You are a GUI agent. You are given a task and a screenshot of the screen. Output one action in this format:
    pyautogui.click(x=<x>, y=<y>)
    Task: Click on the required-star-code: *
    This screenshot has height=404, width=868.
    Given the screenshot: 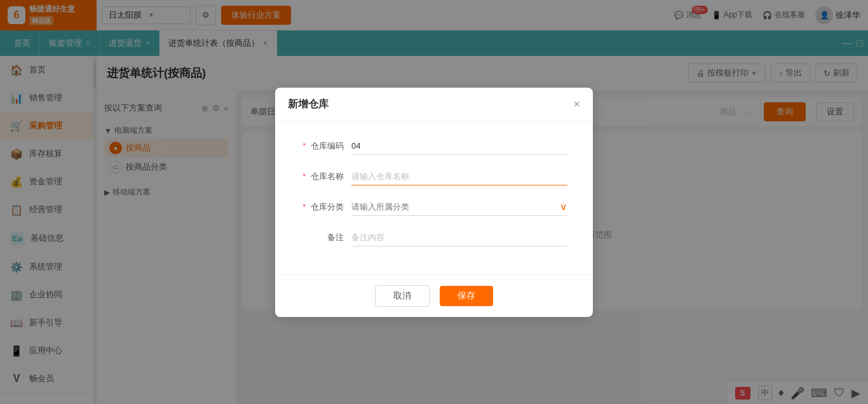 What is the action you would take?
    pyautogui.click(x=304, y=146)
    